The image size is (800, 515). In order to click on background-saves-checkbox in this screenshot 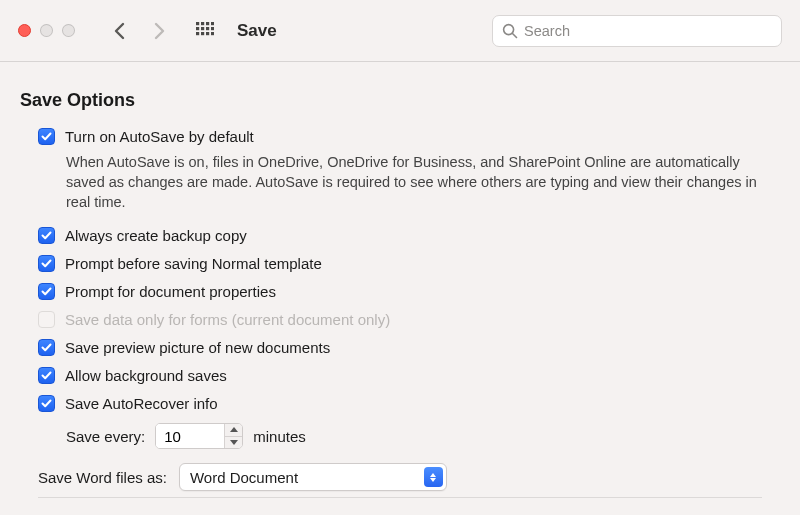, I will do `click(46, 376)`.